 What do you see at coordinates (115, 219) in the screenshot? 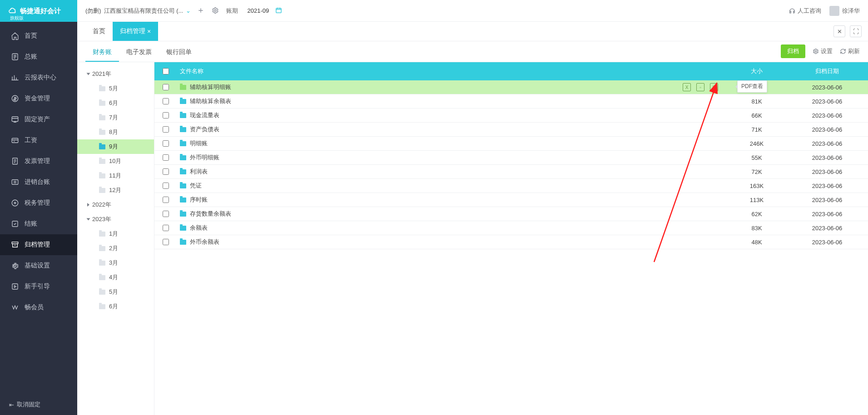
I see `tree-year-2: 2023年` at bounding box center [115, 219].